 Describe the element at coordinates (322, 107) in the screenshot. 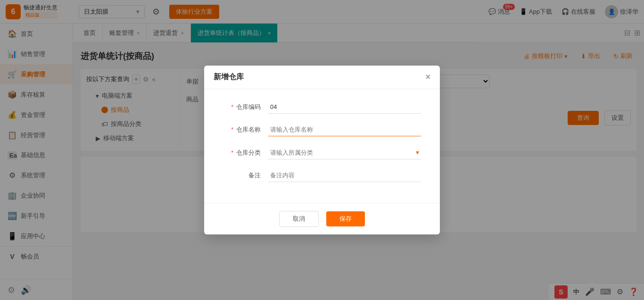

I see `form-row-code: * 仓库编码` at that location.